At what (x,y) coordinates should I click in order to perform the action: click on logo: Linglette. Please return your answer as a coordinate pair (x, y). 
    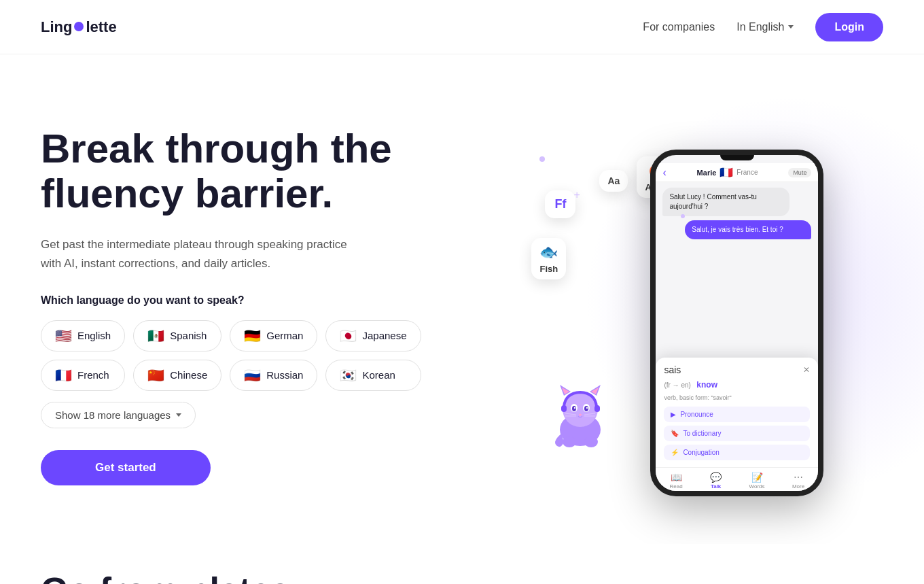
    Looking at the image, I should click on (79, 27).